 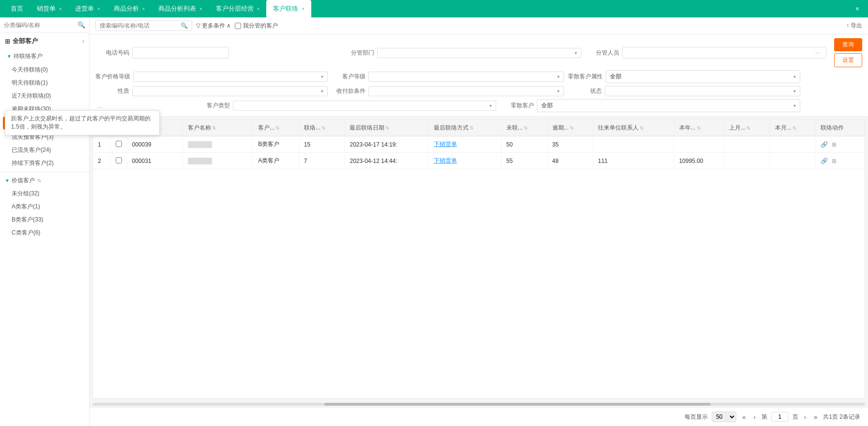 What do you see at coordinates (45, 193) in the screenshot?
I see `sidebar-item-ungroup: 未分组(32)` at bounding box center [45, 193].